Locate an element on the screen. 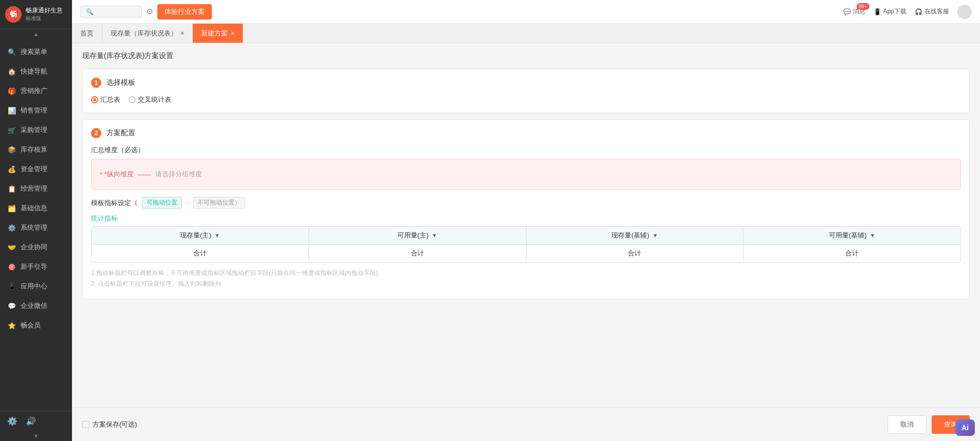  tab-inventory-status: 现存量（库存状况表）× is located at coordinates (148, 33).